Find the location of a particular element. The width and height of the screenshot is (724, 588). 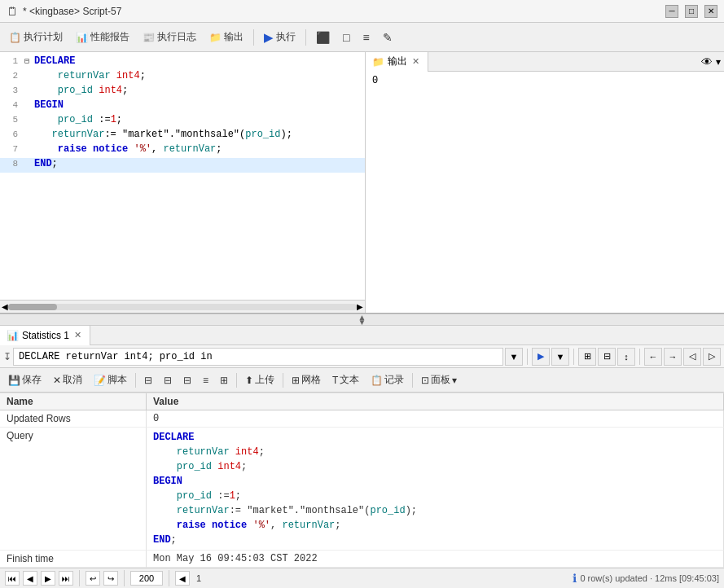

output-button: 📁 输出 is located at coordinates (226, 37).